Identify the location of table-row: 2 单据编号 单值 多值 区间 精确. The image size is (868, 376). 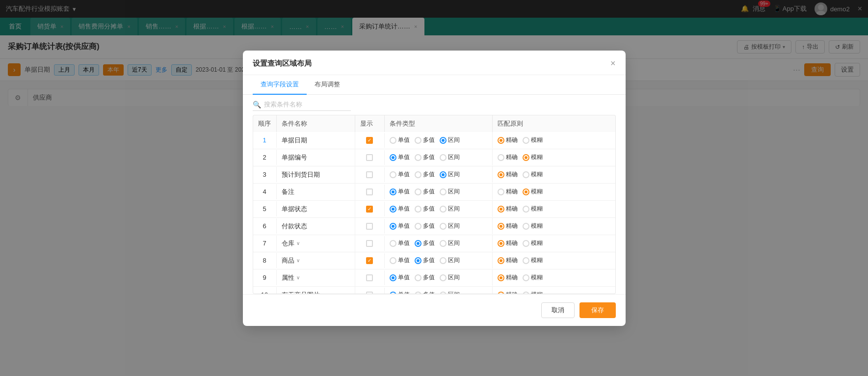
(434, 158).